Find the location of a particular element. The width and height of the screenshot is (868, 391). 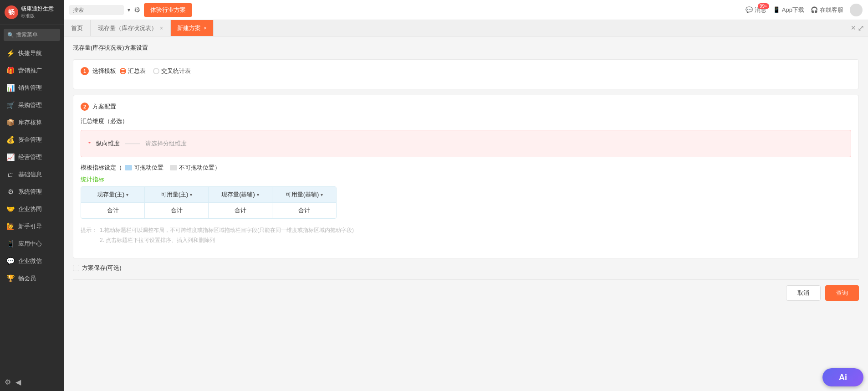

sidebar-item-operations: 📈 经营管理 is located at coordinates (32, 157).